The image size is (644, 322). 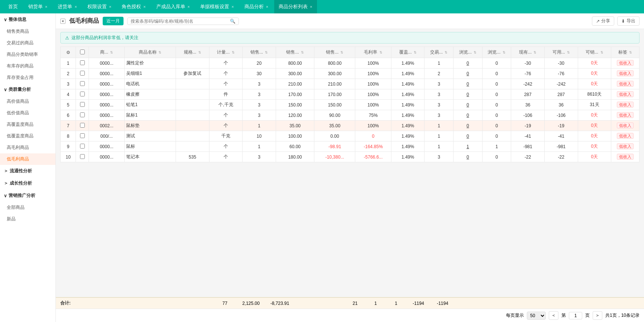 What do you see at coordinates (28, 113) in the screenshot?
I see `sidebar-item-low-value: 低价值商品` at bounding box center [28, 113].